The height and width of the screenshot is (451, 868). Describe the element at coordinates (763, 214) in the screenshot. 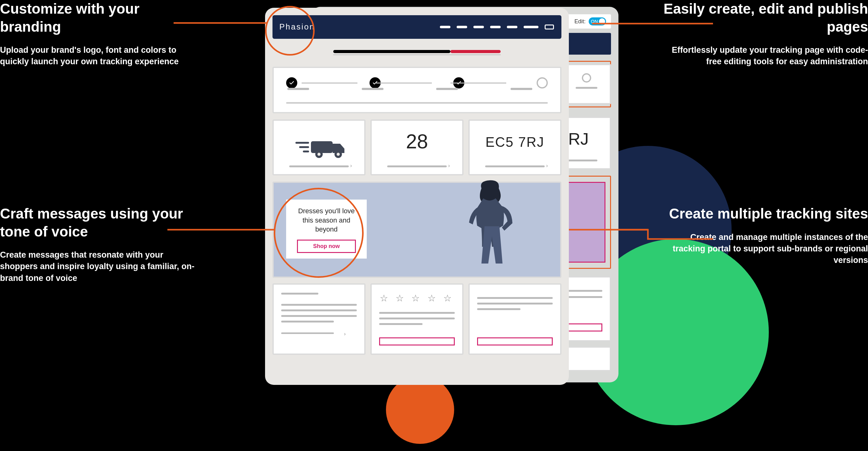

I see `annotation-multisite-title: Create multiple tracking sites` at that location.